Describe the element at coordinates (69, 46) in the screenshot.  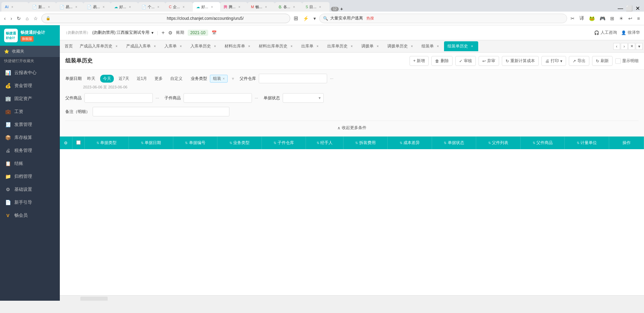
I see `page-tab-home: 首页` at that location.